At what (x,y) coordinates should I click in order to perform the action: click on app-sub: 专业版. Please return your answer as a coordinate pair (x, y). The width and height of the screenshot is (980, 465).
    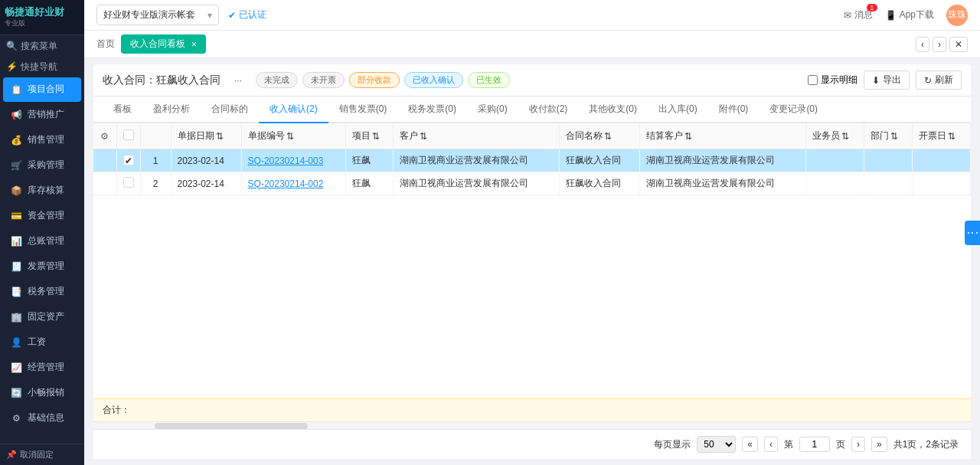
    Looking at the image, I should click on (34, 23).